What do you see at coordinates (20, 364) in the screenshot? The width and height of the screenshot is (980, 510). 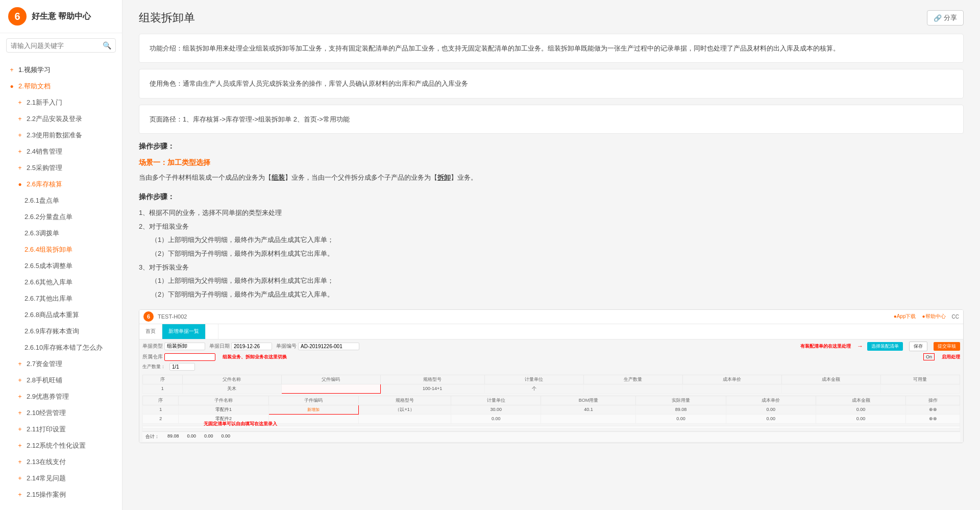 I see `expand-icon-2-7: +` at bounding box center [20, 364].